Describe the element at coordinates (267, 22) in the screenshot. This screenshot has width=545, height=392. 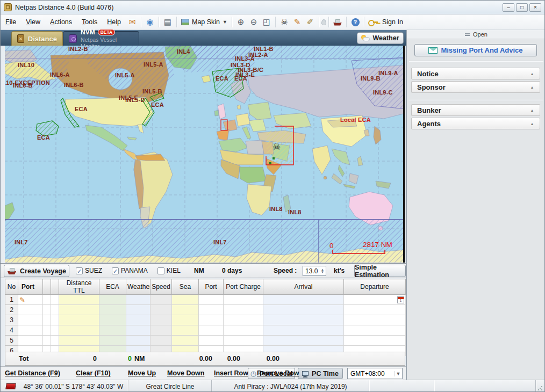
I see `fullscreen-icon: ◰` at that location.